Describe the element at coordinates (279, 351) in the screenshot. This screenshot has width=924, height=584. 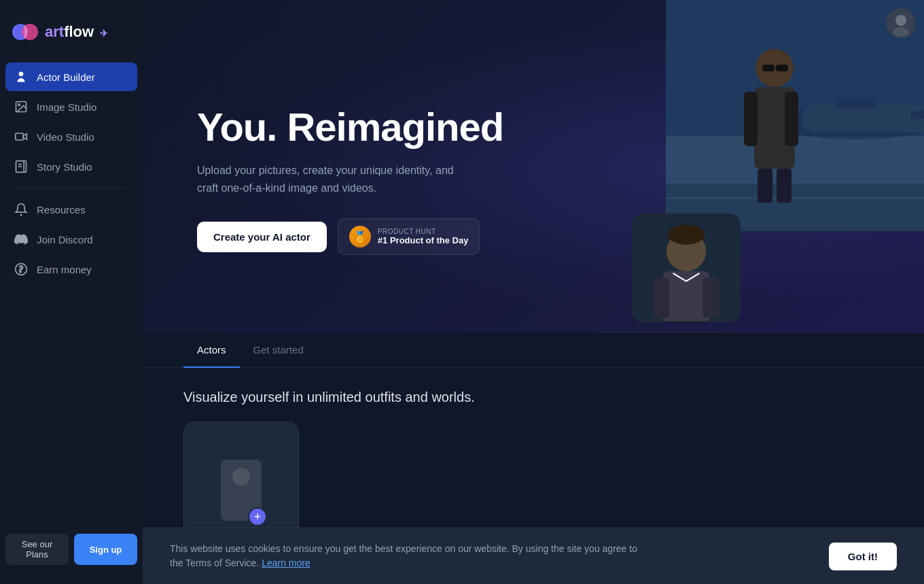
I see `tab-get-started: Get started` at that location.